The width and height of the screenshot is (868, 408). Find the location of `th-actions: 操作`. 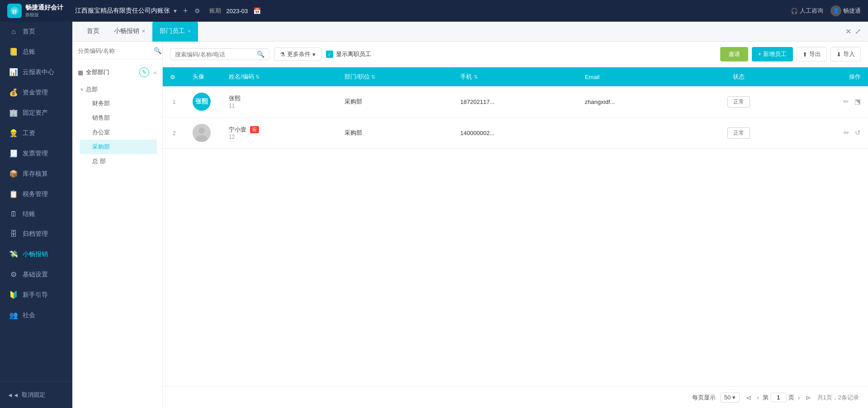

th-actions: 操作 is located at coordinates (827, 77).